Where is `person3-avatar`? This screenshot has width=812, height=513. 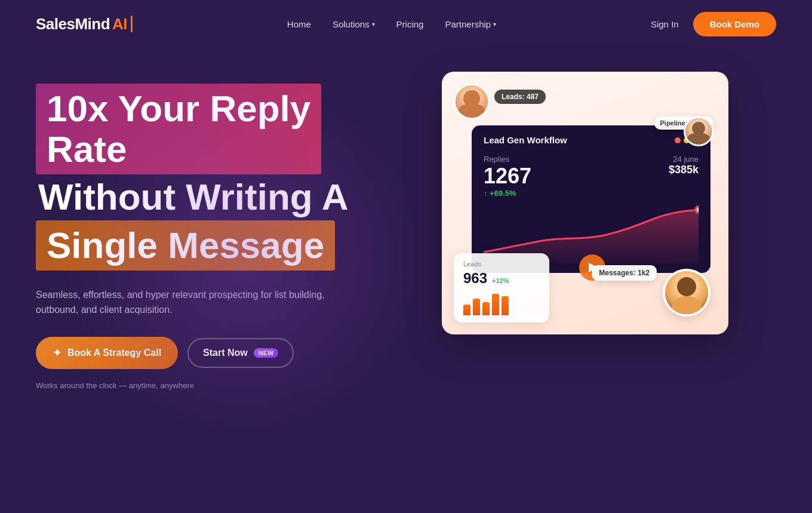
person3-avatar is located at coordinates (687, 293).